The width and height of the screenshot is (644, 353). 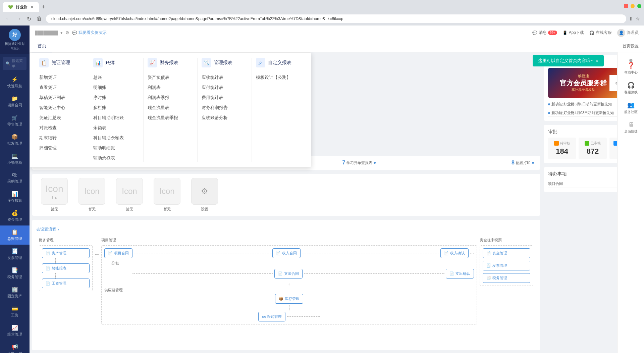 What do you see at coordinates (288, 274) in the screenshot?
I see `expense-contract-box: 📄 支出合同` at bounding box center [288, 274].